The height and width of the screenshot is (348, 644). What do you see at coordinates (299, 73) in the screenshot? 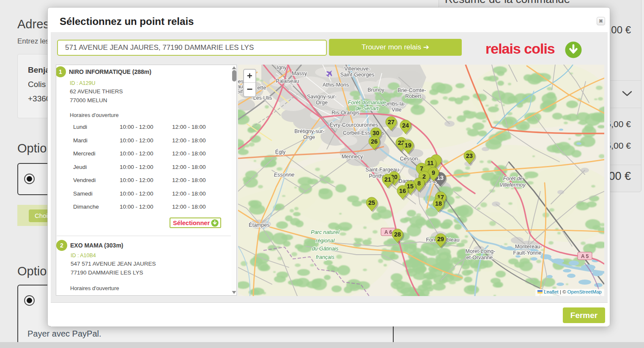
I see `svg-text: Massy` at bounding box center [299, 73].